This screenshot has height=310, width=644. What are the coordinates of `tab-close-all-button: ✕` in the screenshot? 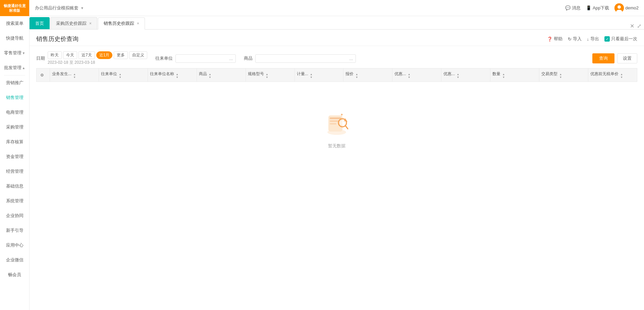 It's located at (632, 26).